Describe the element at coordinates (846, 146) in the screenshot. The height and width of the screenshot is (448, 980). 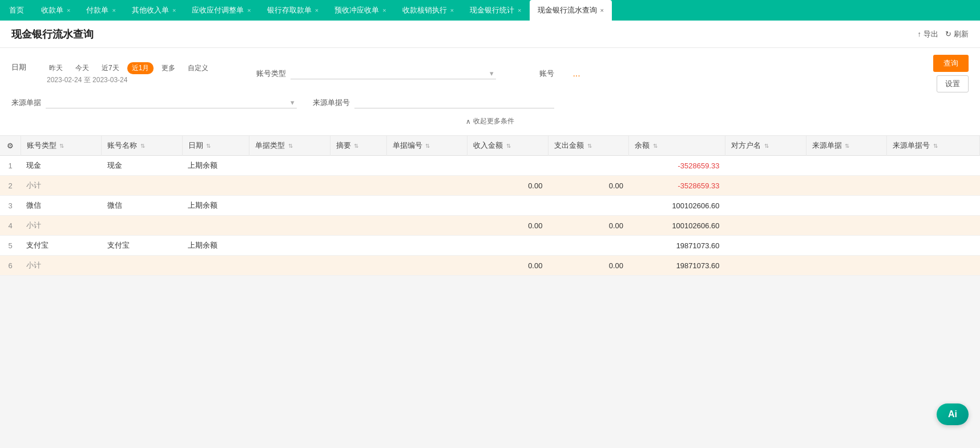
I see `th-source-doc: 来源单据 ⇅` at that location.